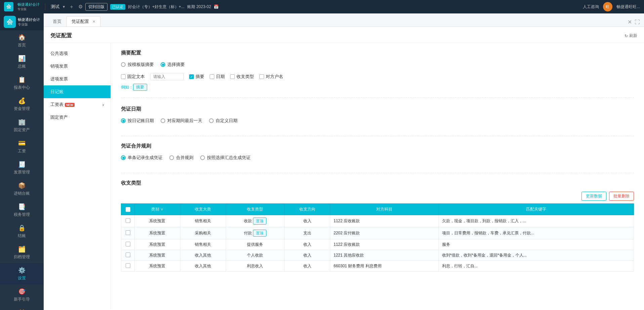 The height and width of the screenshot is (310, 644). Describe the element at coordinates (225, 158) in the screenshot. I see `merge-radio-summary: 按照选择汇总生成凭证` at that location.